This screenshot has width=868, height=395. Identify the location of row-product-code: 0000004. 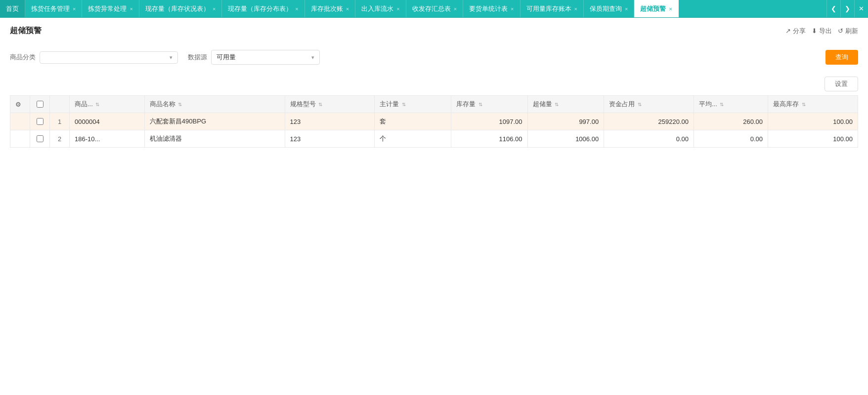
(107, 121).